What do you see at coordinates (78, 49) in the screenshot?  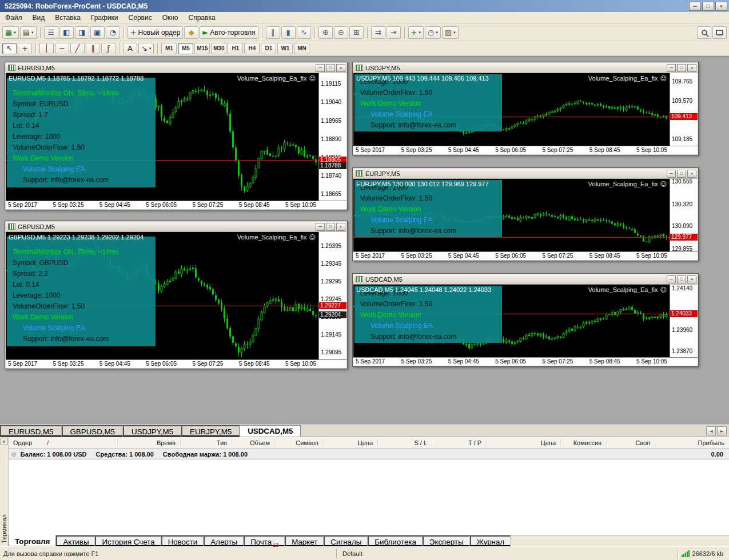 I see `trendline-button: ╱` at bounding box center [78, 49].